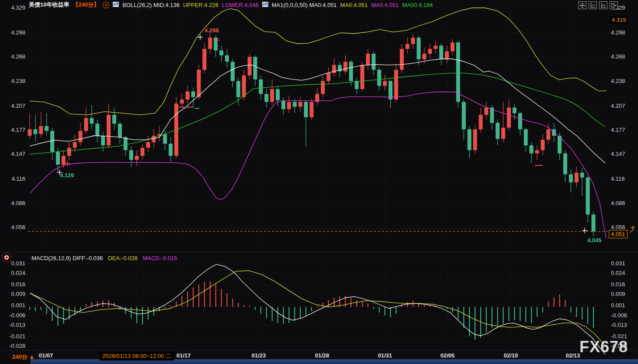 The image size is (638, 364). What do you see at coordinates (319, 252) in the screenshot?
I see `panel-divider` at bounding box center [319, 252].